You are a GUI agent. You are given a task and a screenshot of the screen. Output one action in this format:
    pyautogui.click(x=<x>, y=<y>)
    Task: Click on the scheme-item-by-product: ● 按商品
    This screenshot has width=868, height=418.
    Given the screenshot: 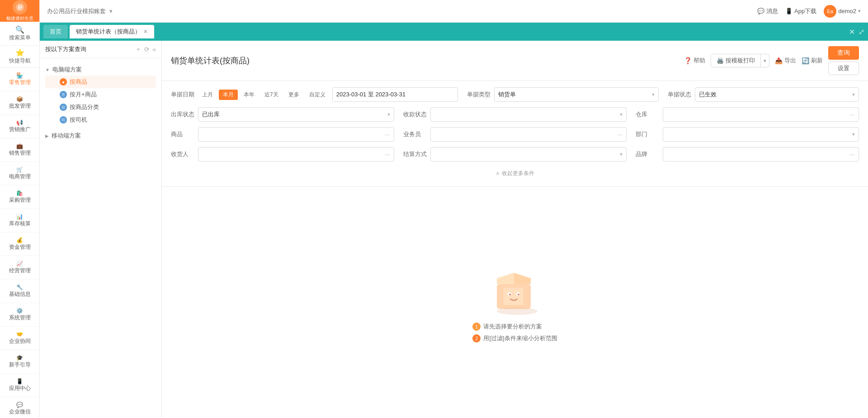 What is the action you would take?
    pyautogui.click(x=100, y=82)
    